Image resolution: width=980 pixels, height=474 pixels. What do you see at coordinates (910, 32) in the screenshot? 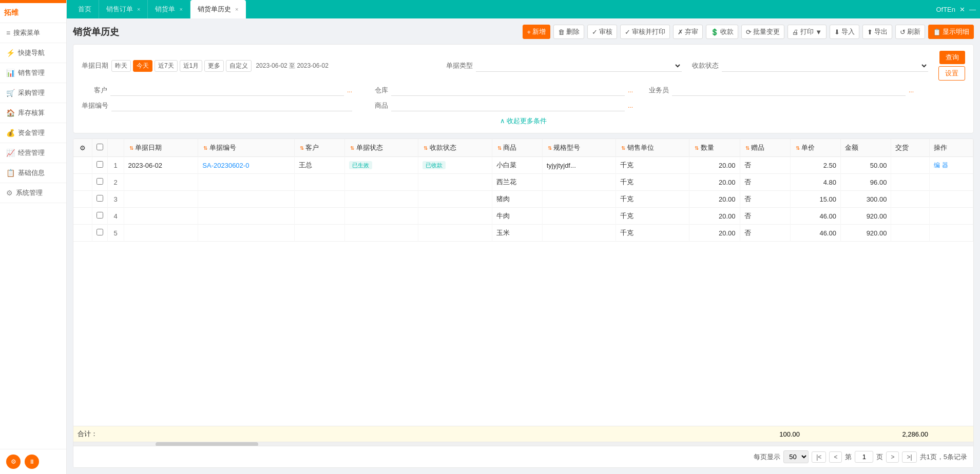
I see `refresh-button: ↺ 刷新` at bounding box center [910, 32].